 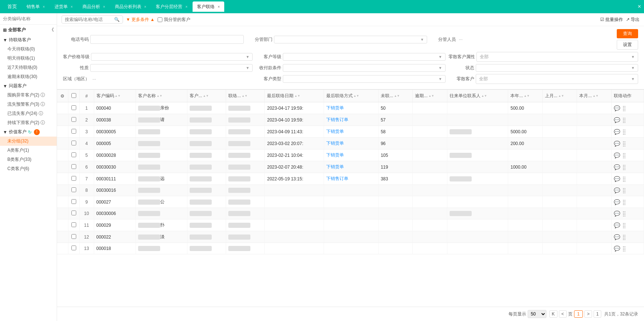 What do you see at coordinates (612, 20) in the screenshot?
I see `batch-operate-button: ☑ 批量操作` at bounding box center [612, 20].